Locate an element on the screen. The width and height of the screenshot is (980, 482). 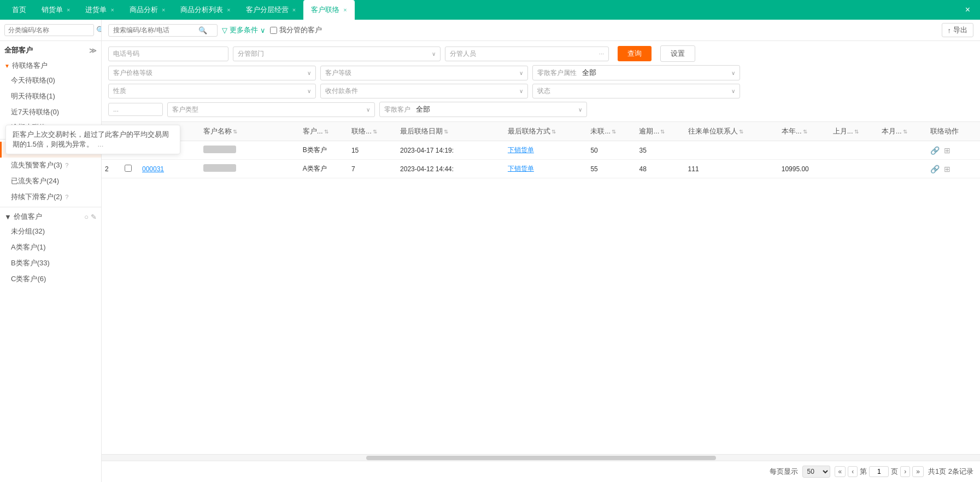
row1-action-icons: 🔗 ⊞ is located at coordinates (953, 150).